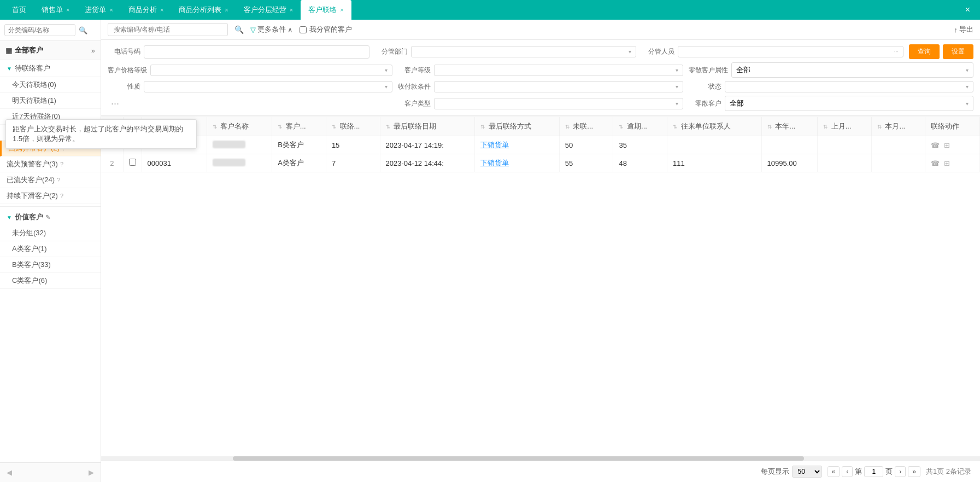  What do you see at coordinates (50, 217) in the screenshot?
I see `sidebar-value-header: ▼ 价值客户 ✎` at bounding box center [50, 217].